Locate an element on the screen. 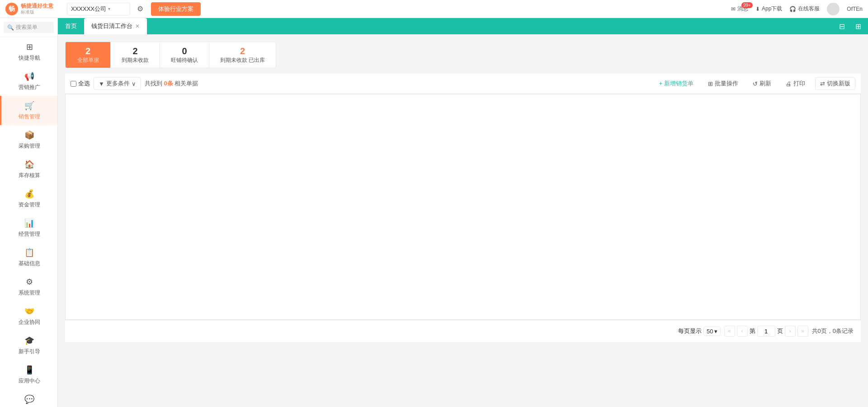 The height and width of the screenshot is (407, 868). switch-version-button: ⇄ 切换新版 is located at coordinates (835, 84).